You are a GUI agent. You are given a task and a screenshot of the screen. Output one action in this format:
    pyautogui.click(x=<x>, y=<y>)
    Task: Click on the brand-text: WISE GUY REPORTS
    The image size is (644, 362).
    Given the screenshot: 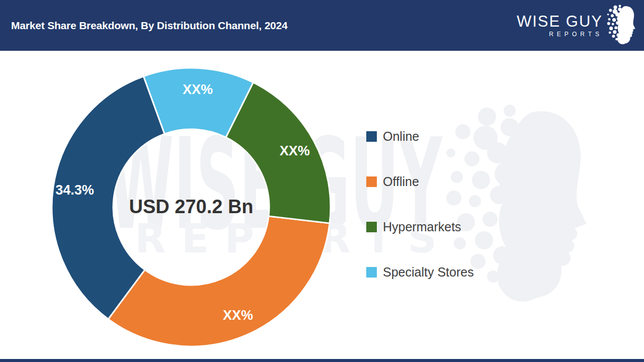 What is the action you would take?
    pyautogui.click(x=559, y=25)
    